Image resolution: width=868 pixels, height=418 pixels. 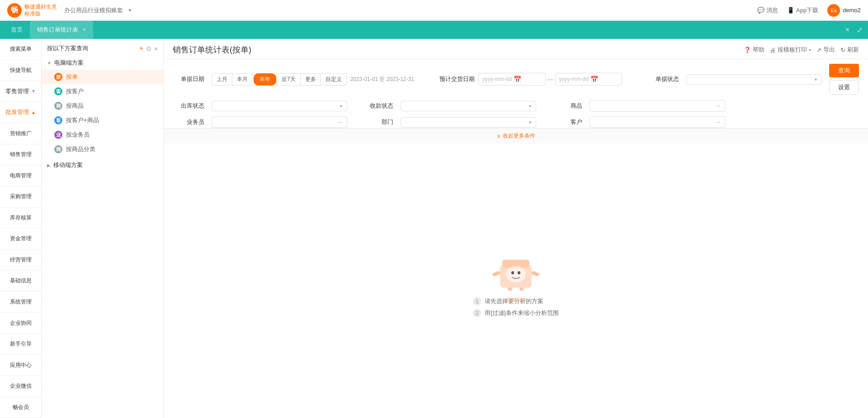 What do you see at coordinates (21, 261) in the screenshot?
I see `sidebar-item-operations: 经营管理` at bounding box center [21, 261].